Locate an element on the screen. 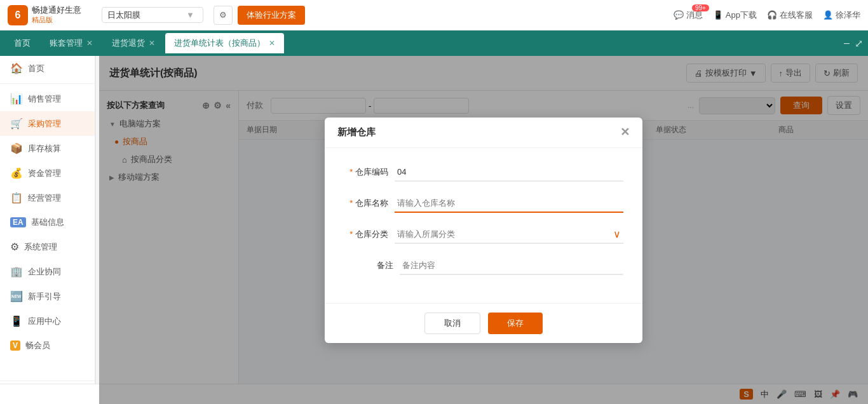  sidebar-enterprise-label: 企业协同 is located at coordinates (44, 272).